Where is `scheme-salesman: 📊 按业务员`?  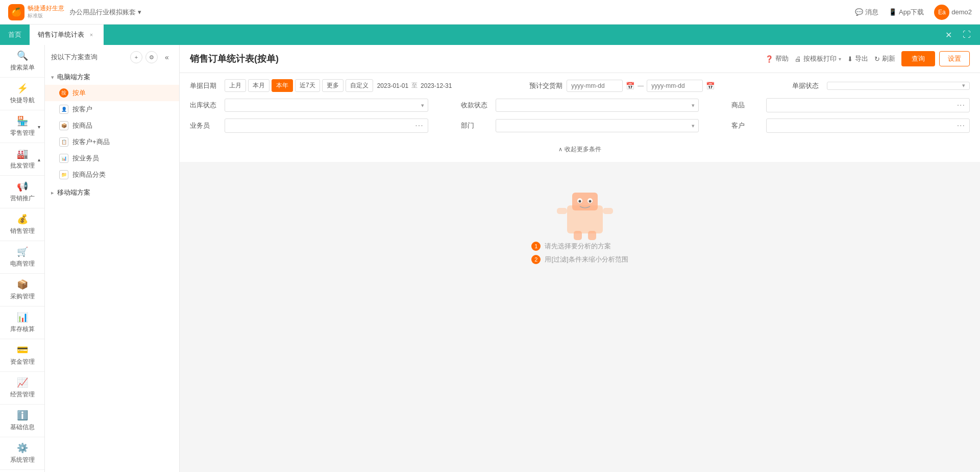 scheme-salesman: 📊 按业务员 is located at coordinates (112, 158).